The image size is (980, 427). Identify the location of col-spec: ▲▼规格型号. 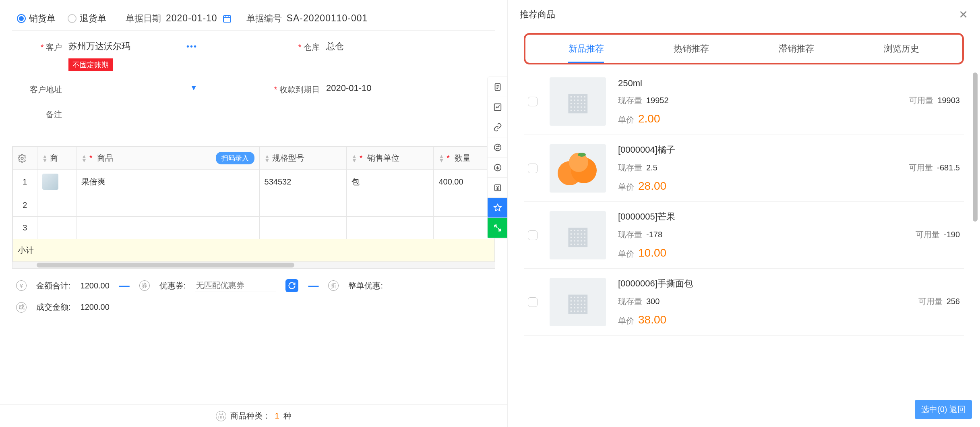
(303, 158).